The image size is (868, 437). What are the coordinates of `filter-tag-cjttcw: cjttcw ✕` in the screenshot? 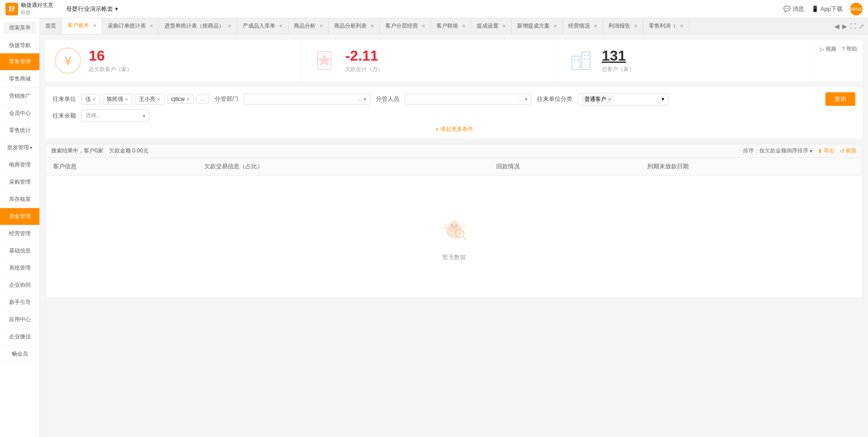 It's located at (180, 99).